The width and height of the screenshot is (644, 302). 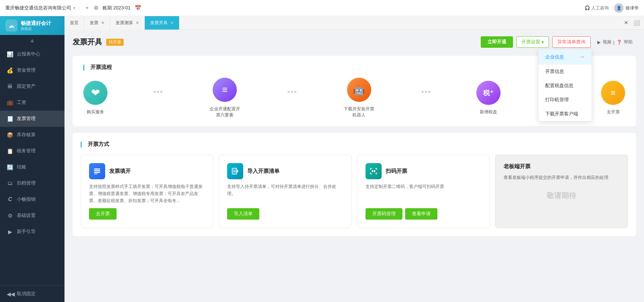 What do you see at coordinates (543, 42) in the screenshot?
I see `chevron-down-icon: ▾` at bounding box center [543, 42].